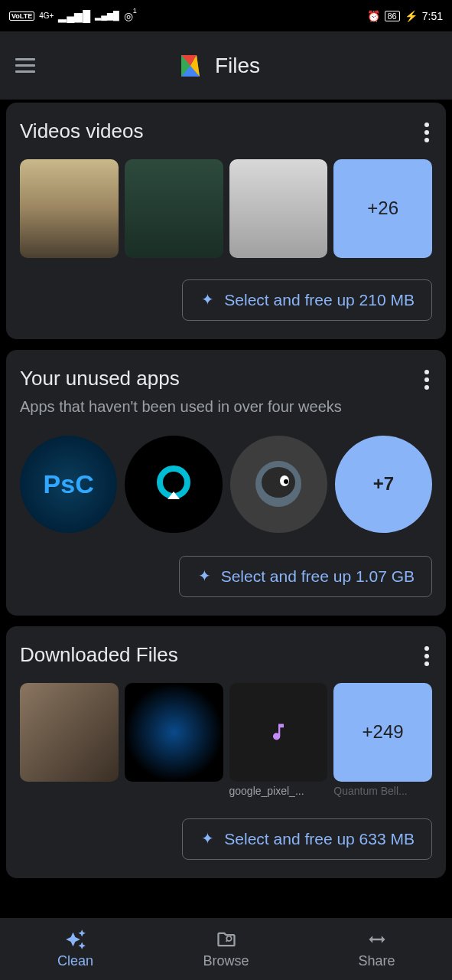 The image size is (452, 980). What do you see at coordinates (226, 962) in the screenshot?
I see `nav-label: Browse` at bounding box center [226, 962].